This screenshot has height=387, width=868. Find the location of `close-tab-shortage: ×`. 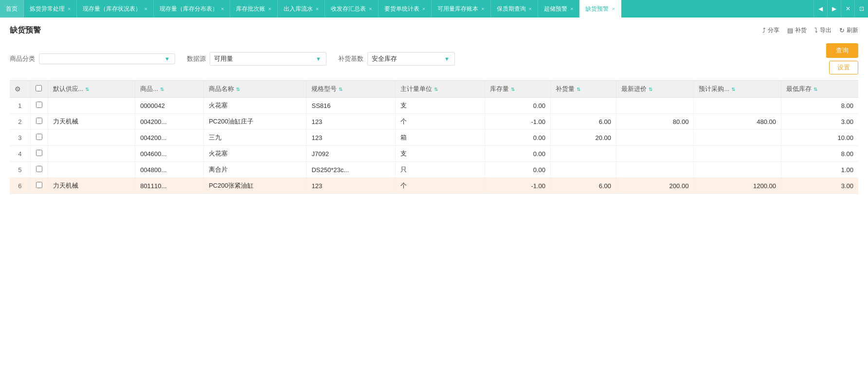

close-tab-shortage: × is located at coordinates (613, 9).